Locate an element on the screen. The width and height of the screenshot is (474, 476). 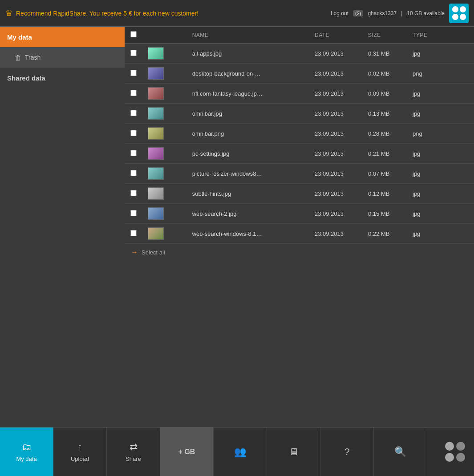
row-name-cell: omnibar.png is located at coordinates (248, 133).